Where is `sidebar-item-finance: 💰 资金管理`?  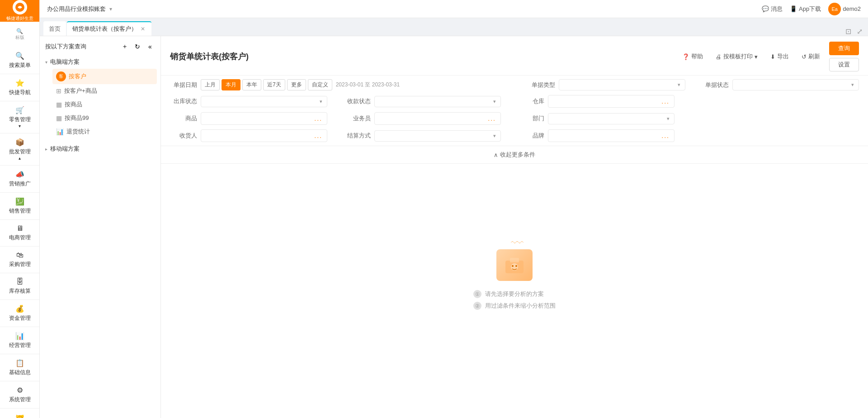
sidebar-item-finance: 💰 资金管理 is located at coordinates (20, 314).